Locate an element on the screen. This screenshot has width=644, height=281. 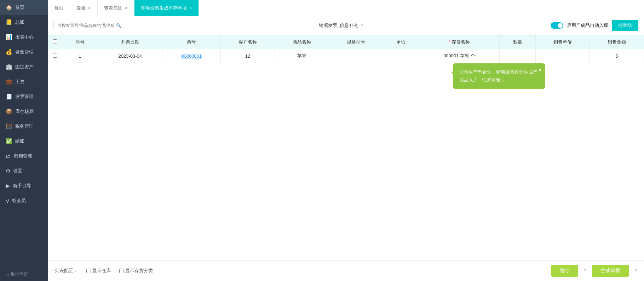
row-ticket-no: 00000001 is located at coordinates (192, 56).